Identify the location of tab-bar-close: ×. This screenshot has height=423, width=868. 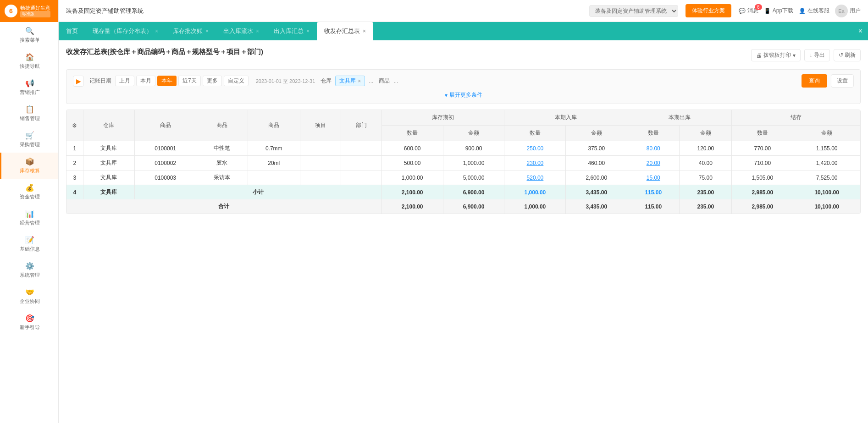
(860, 31).